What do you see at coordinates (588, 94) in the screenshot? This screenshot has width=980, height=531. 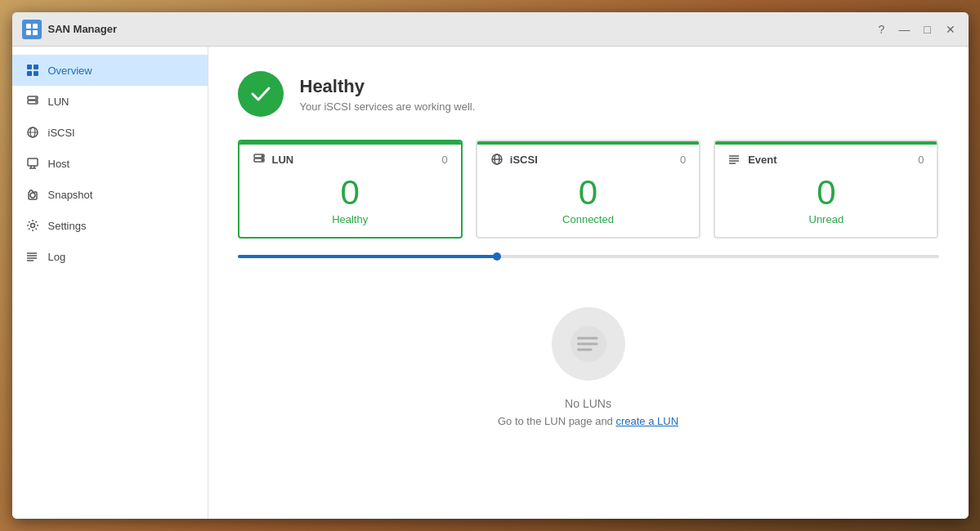 I see `status-header: Healthy Your iSCSI services are working …` at bounding box center [588, 94].